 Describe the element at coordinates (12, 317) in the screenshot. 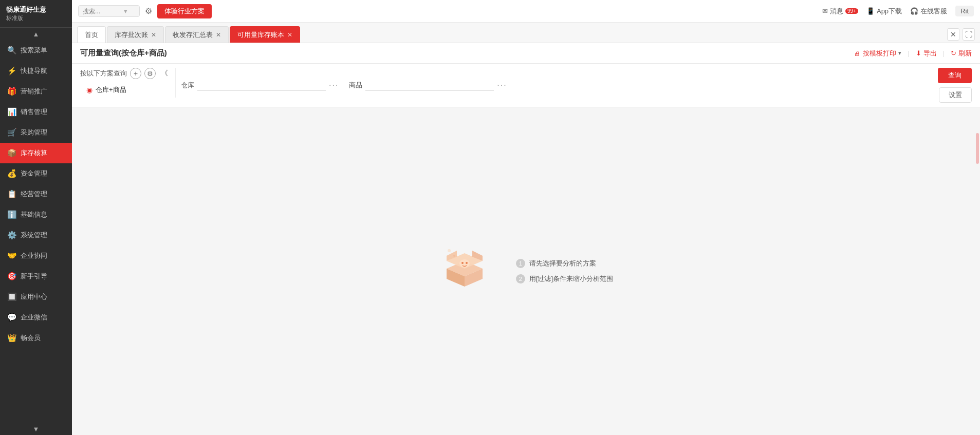

I see `wechat-icon: 💬` at that location.